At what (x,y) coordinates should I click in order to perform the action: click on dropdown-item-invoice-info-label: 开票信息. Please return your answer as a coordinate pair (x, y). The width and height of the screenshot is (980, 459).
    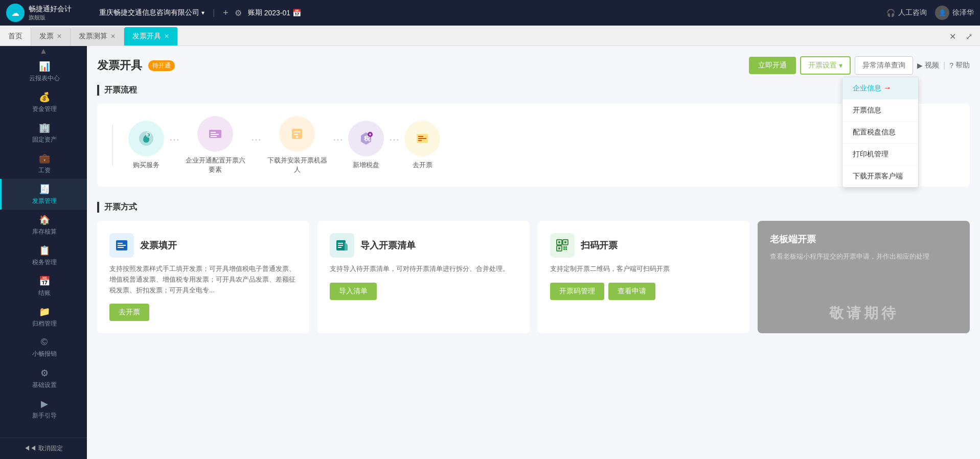
    Looking at the image, I should click on (867, 110).